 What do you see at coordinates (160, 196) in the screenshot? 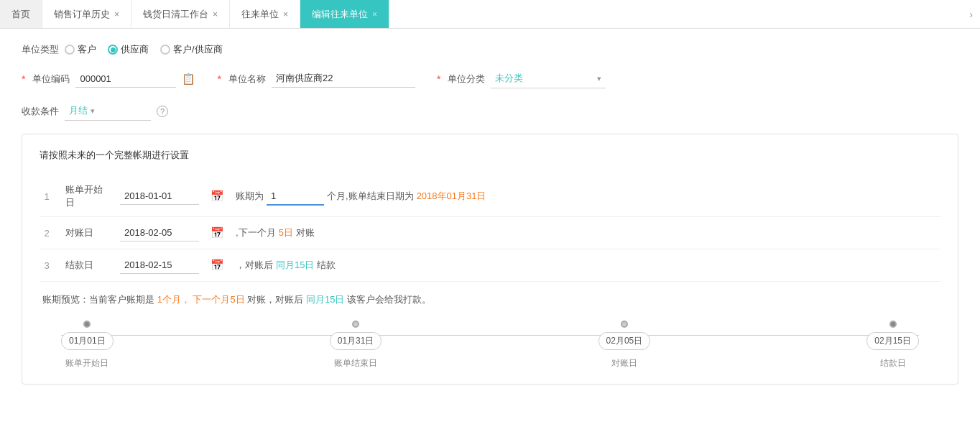
I see `start-date-input` at bounding box center [160, 196].